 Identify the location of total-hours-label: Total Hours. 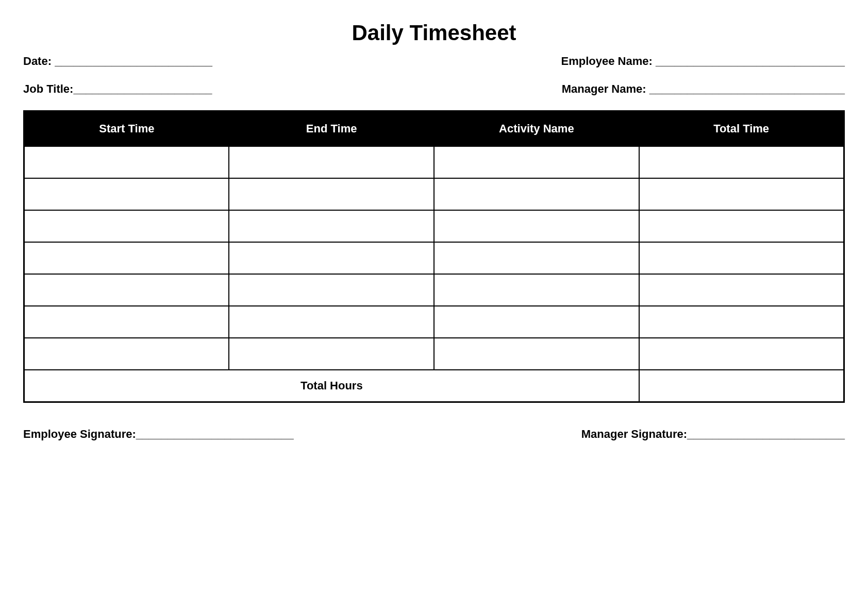
(332, 386).